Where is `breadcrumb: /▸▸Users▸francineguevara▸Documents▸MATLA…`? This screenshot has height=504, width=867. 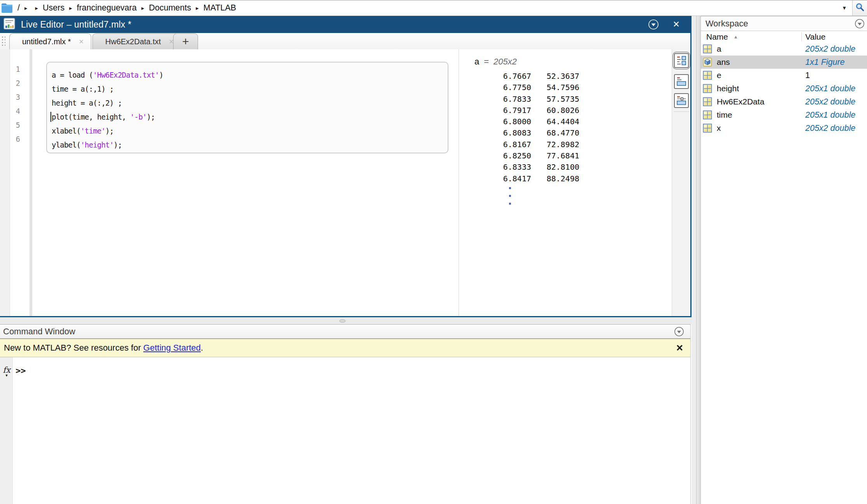 breadcrumb: /▸▸Users▸francineguevara▸Documents▸MATLA… is located at coordinates (127, 8).